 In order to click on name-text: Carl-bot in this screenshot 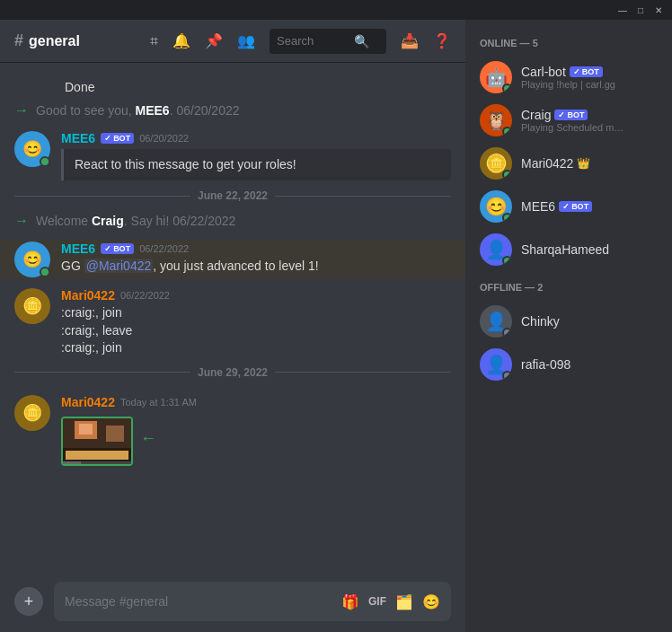, I will do `click(544, 72)`.